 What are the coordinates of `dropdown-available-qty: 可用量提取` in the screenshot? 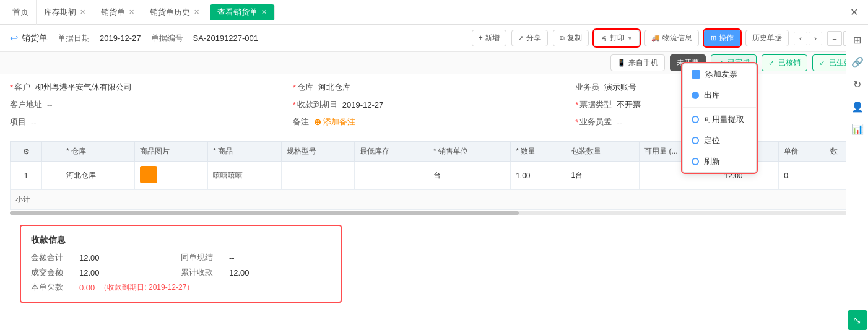 It's located at (719, 119).